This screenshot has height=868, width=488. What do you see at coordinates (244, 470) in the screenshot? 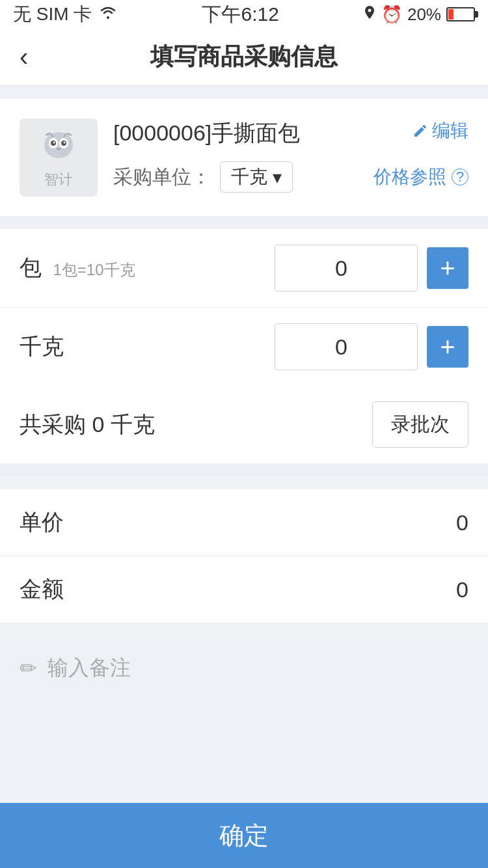
I see `divider-mid2` at bounding box center [244, 470].